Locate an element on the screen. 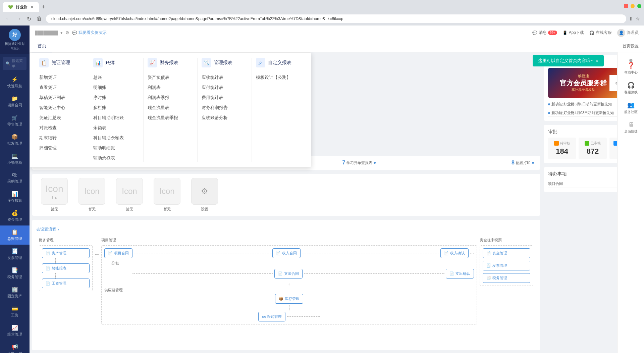  menu-item-template: 模板设计【公测】 is located at coordinates (279, 78).